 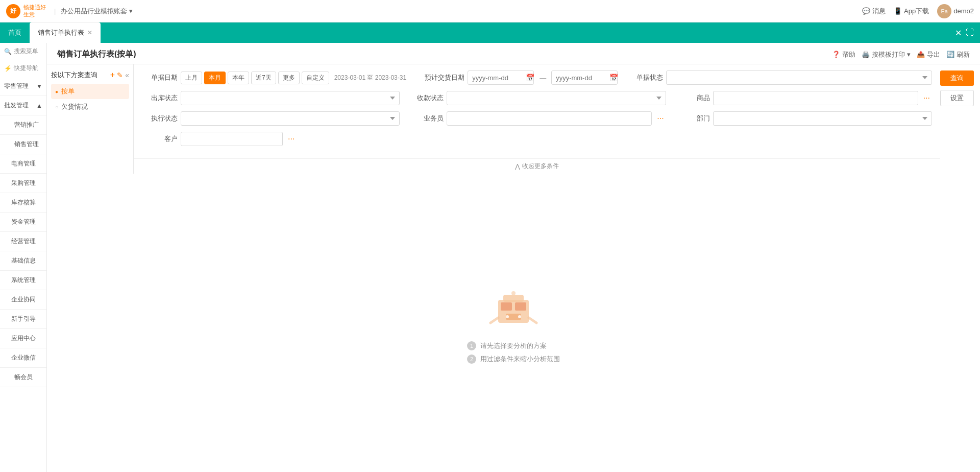 I want to click on sidebar-item-inventory: 库存核算, so click(x=23, y=203).